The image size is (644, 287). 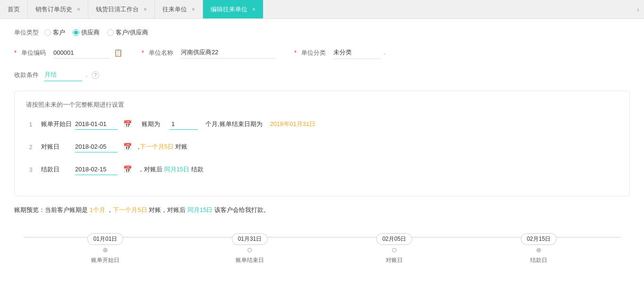 What do you see at coordinates (233, 9) in the screenshot?
I see `tab-edit-counterparty: 编辑往来单位 ×` at bounding box center [233, 9].